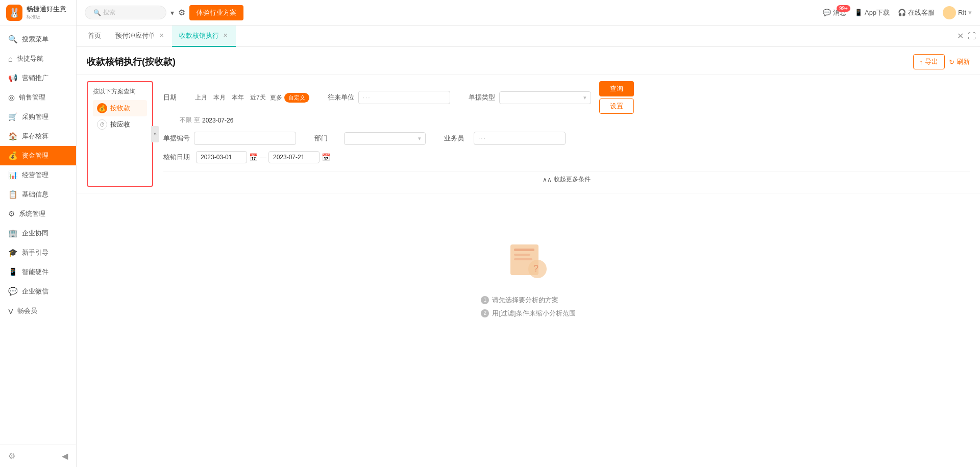 The width and height of the screenshot is (980, 467). Describe the element at coordinates (528, 36) in the screenshot. I see `tab-bar: 首页 预付冲应付单 ✕ 收款核销执行 ✕ ✕ ⛶` at that location.